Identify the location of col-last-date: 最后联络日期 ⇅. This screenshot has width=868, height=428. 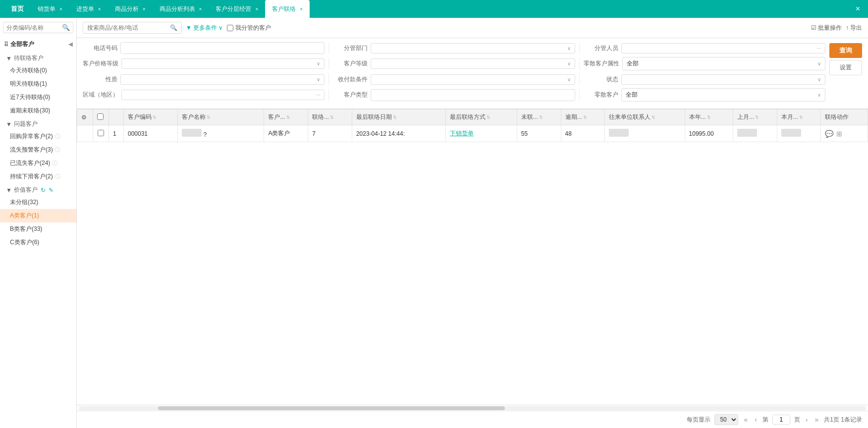
(398, 117).